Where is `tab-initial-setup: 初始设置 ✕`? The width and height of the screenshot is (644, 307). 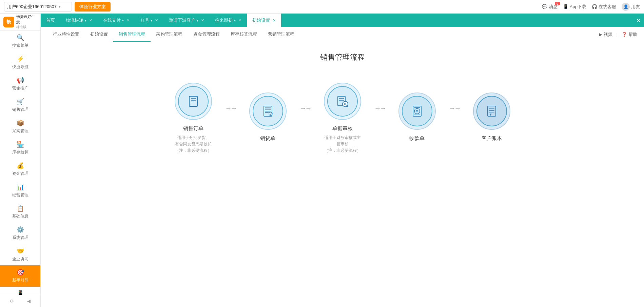
tab-initial-setup: 初始设置 ✕ is located at coordinates (264, 20).